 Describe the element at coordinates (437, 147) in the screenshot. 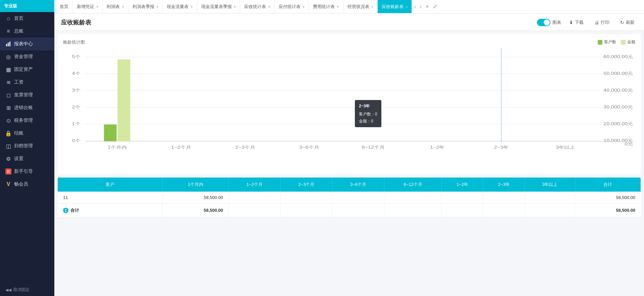

I see `svg-text: 1~2年` at that location.